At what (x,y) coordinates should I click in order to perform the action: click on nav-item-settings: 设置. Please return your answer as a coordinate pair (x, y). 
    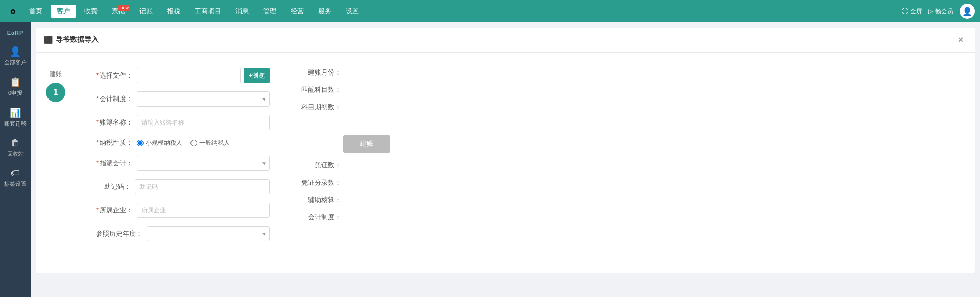
    Looking at the image, I should click on (352, 11).